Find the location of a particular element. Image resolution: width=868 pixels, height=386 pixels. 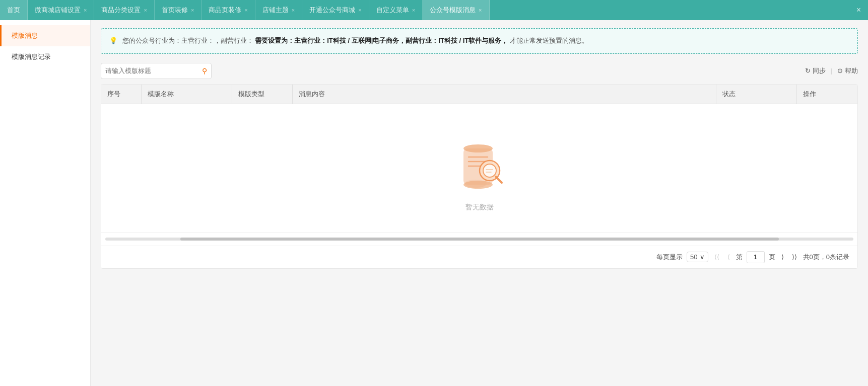

first-page-button: ⟨⟨ is located at coordinates (717, 257).